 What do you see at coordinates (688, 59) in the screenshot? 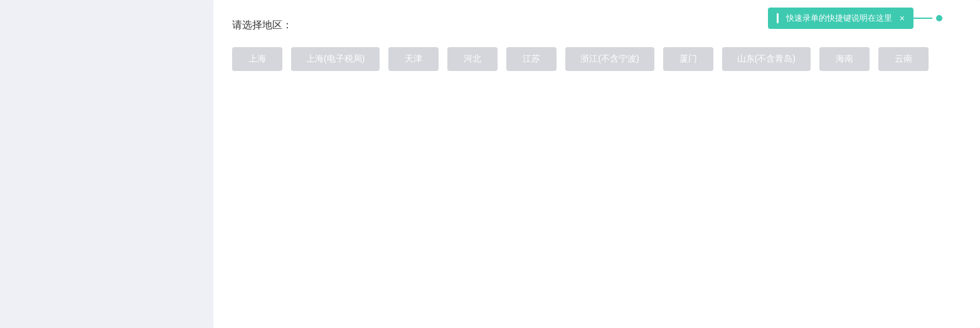
I see `region-btn-xiamen: 厦门` at bounding box center [688, 59].